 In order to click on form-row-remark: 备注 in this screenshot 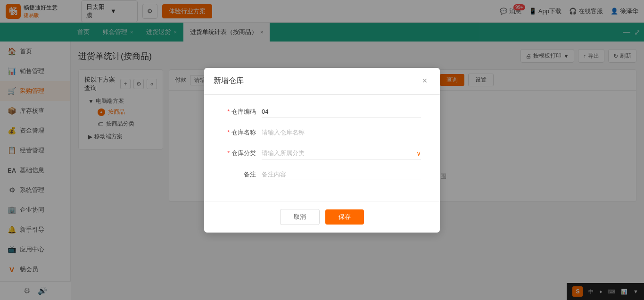, I will do `click(322, 175)`.